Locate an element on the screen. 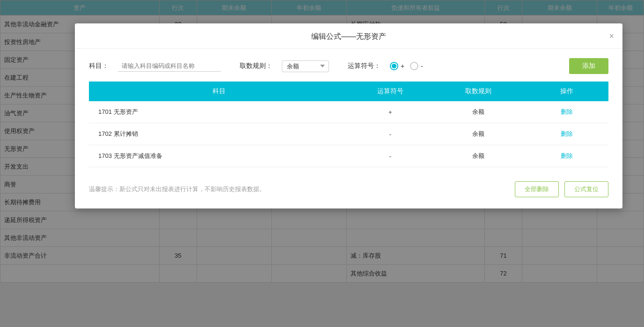 The height and width of the screenshot is (327, 644). th-operator: 运算符号 is located at coordinates (390, 91).